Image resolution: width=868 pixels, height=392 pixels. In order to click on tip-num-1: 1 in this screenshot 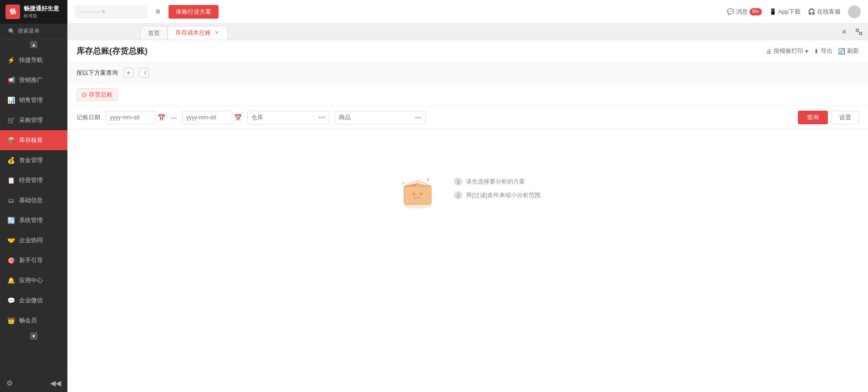, I will do `click(458, 182)`.